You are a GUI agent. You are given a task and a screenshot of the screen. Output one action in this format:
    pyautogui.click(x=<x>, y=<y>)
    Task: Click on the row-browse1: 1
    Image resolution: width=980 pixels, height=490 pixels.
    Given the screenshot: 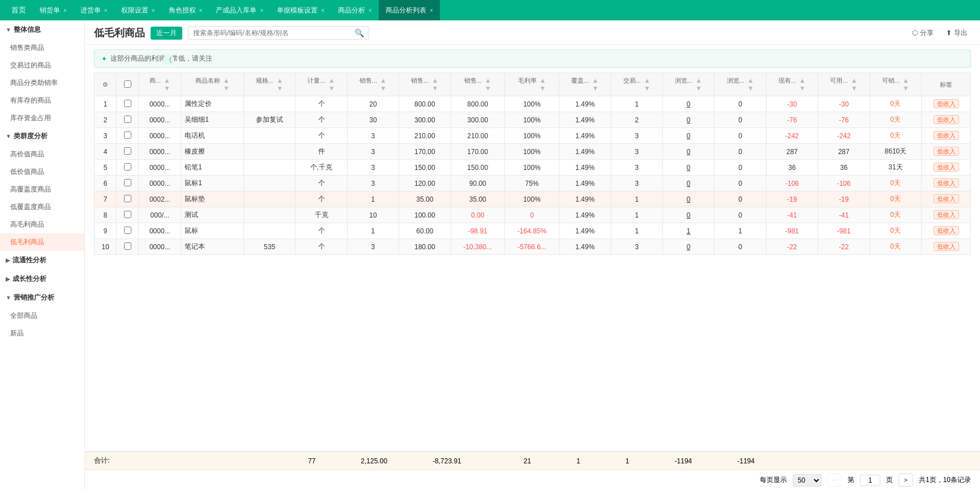 What is the action you would take?
    pyautogui.click(x=688, y=231)
    